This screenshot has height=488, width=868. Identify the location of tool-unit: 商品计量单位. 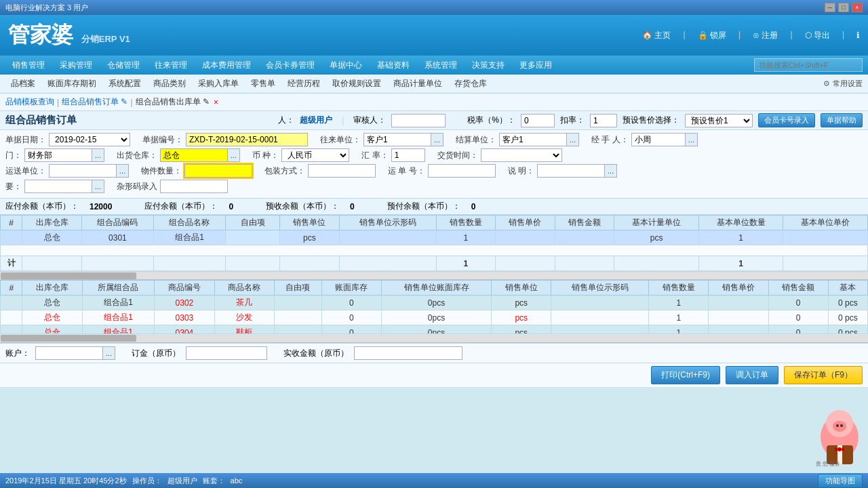
(418, 84).